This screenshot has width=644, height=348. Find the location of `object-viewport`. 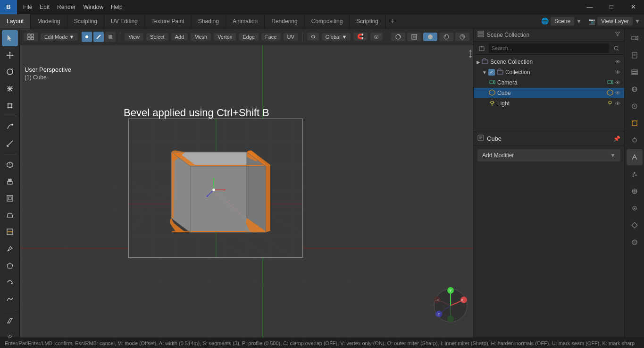

object-viewport is located at coordinates (216, 188).